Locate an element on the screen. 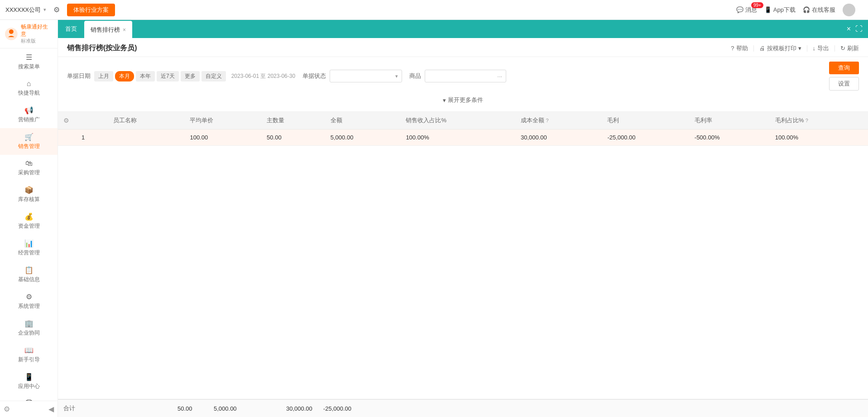 The image size is (868, 417). message-icon: 💬 is located at coordinates (740, 10).